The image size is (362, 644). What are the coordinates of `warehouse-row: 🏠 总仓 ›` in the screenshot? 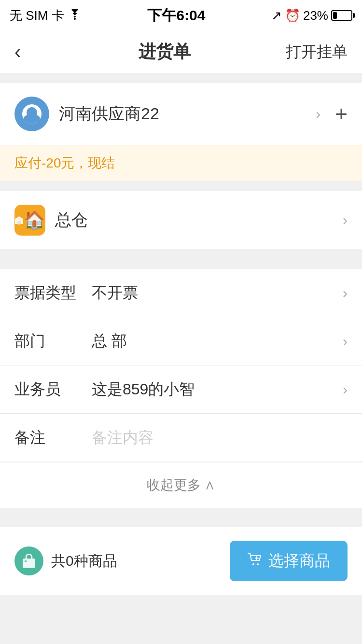 It's located at (181, 220).